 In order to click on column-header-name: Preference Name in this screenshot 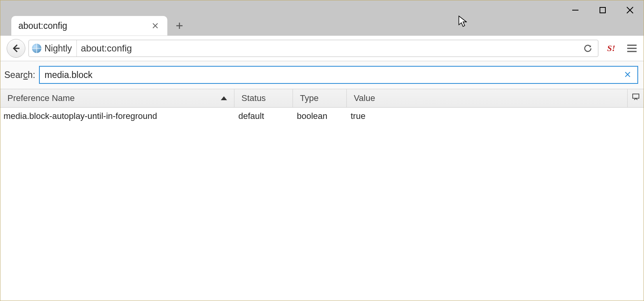, I will do `click(117, 98)`.